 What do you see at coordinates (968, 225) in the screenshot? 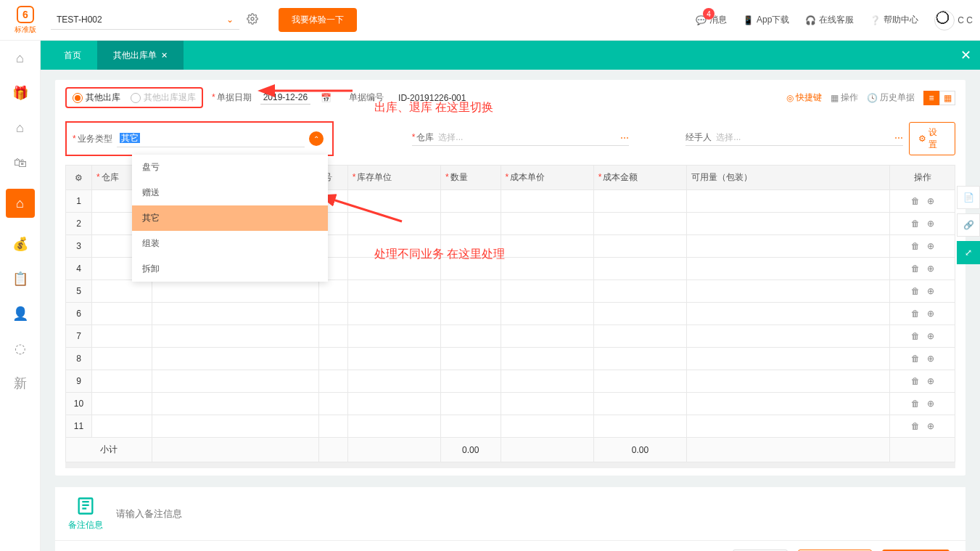
I see `right-rail: 📄 🔗 ⤢` at bounding box center [968, 225].